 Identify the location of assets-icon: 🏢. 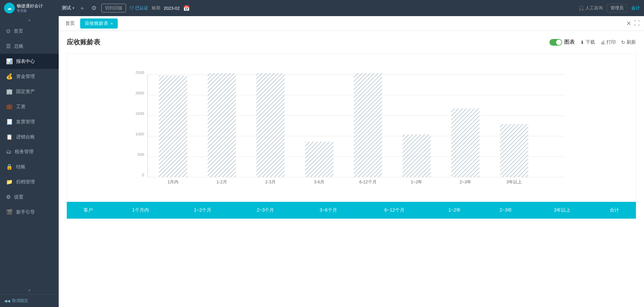
(9, 91).